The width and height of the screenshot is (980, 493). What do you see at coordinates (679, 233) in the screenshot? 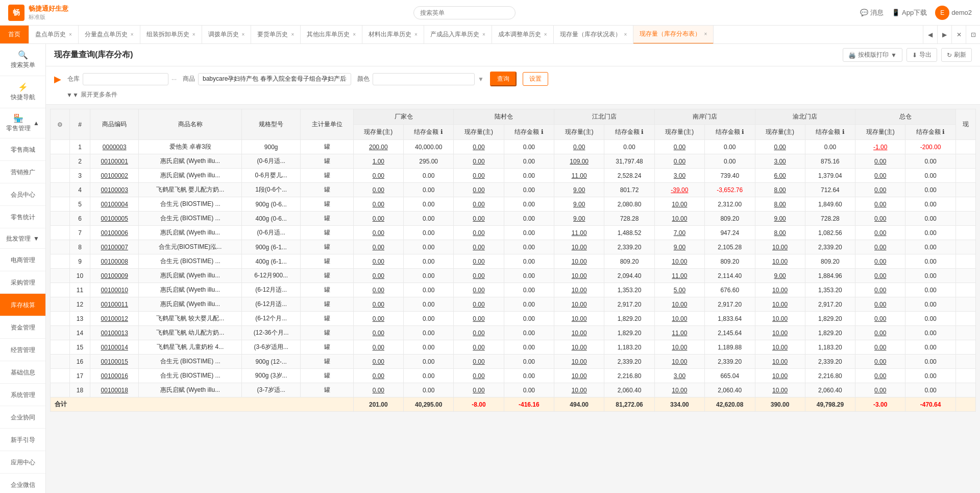
I see `cell-na-qty: 7.00` at bounding box center [679, 233].